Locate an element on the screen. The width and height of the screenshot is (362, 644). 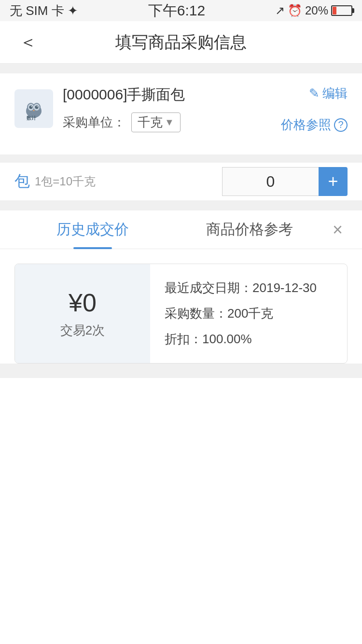
tab-history-price: 历史成交价 is located at coordinates (93, 230).